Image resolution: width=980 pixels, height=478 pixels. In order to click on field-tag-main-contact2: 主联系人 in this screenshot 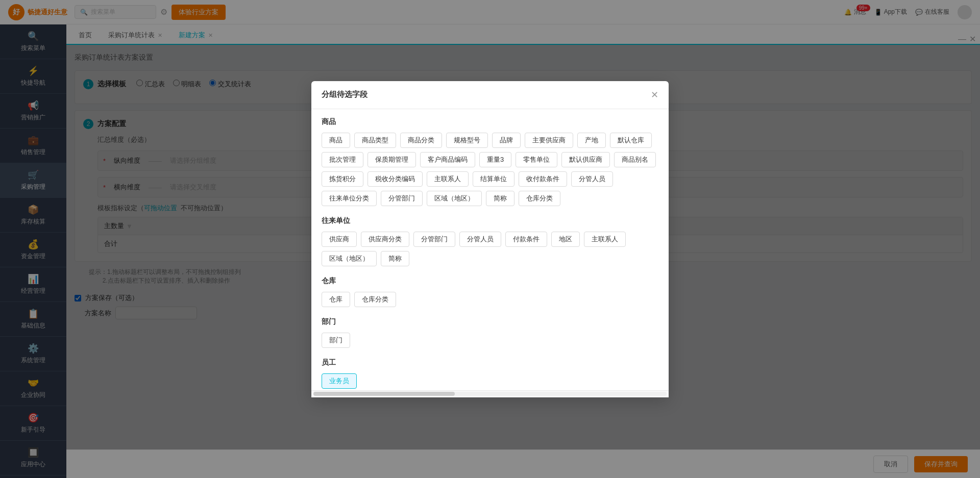, I will do `click(605, 239)`.